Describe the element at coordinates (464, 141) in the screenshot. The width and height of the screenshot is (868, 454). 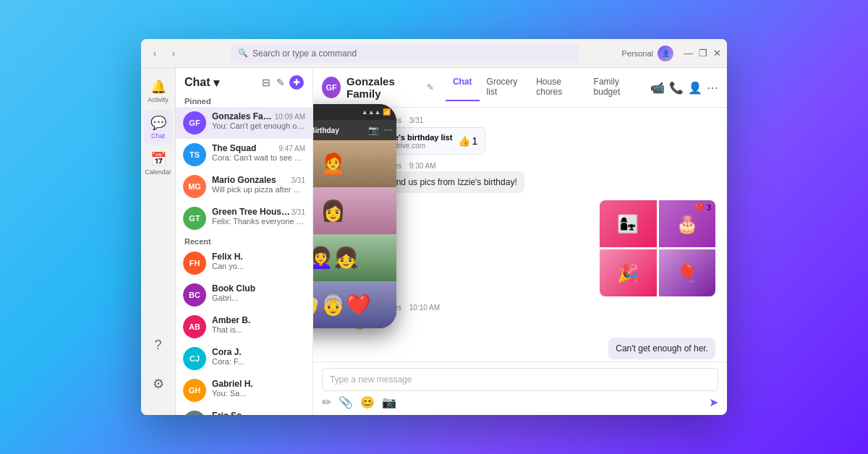
I see `thumbs-up-icon: 👍` at that location.